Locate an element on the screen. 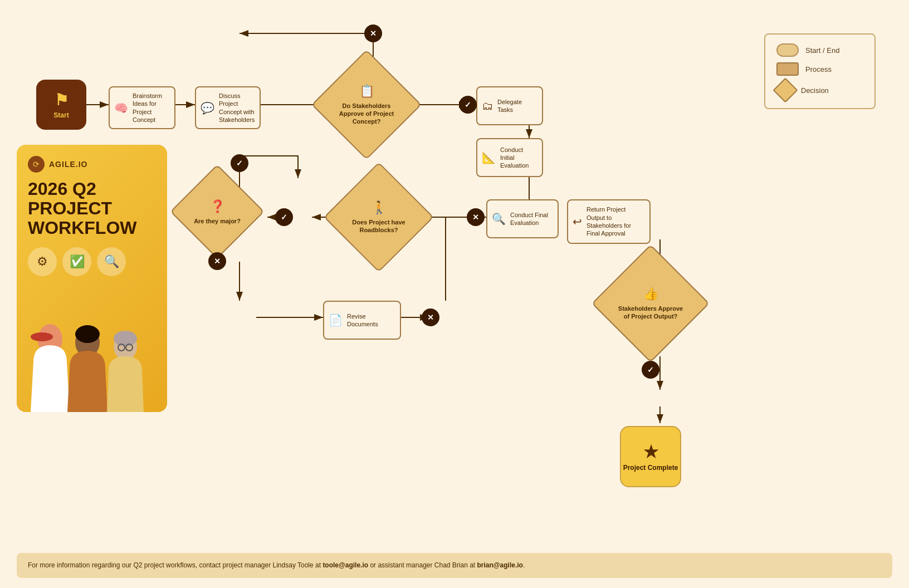 The width and height of the screenshot is (909, 588). conduct-final-label: Conduct Final Evaluation is located at coordinates (531, 219).